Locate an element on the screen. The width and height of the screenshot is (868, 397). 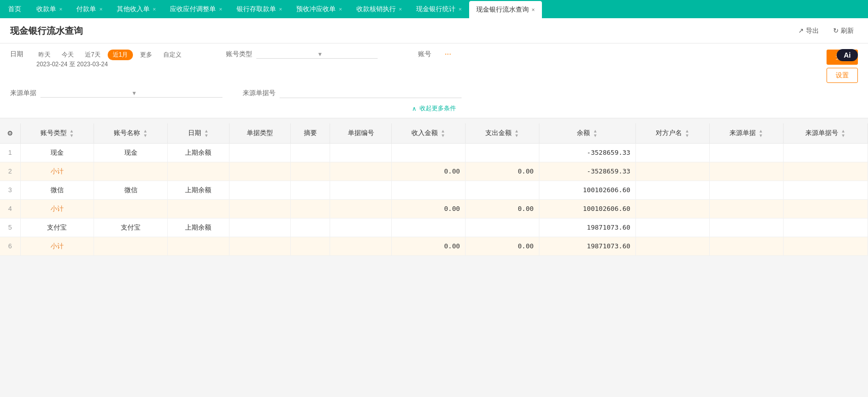
cell-account_name is located at coordinates (131, 208).